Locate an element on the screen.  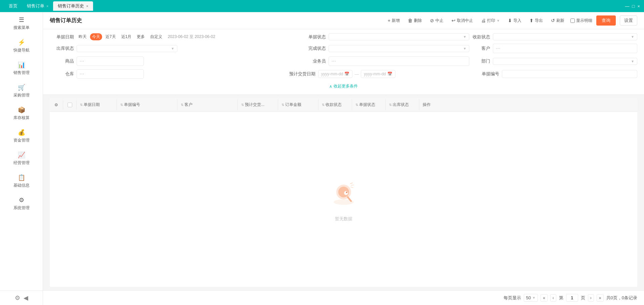
out-status-select: ▼ is located at coordinates (127, 48).